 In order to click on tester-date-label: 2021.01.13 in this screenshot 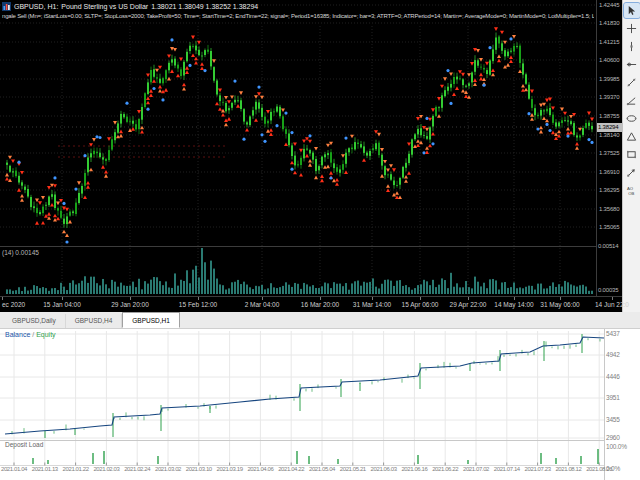, I will do `click(45, 469)`.